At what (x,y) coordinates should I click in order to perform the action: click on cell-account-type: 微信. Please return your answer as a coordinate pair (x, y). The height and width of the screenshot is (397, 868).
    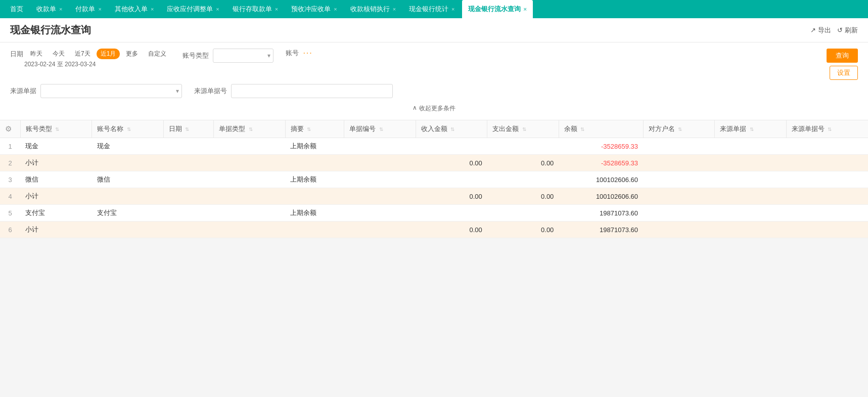
    Looking at the image, I should click on (56, 180).